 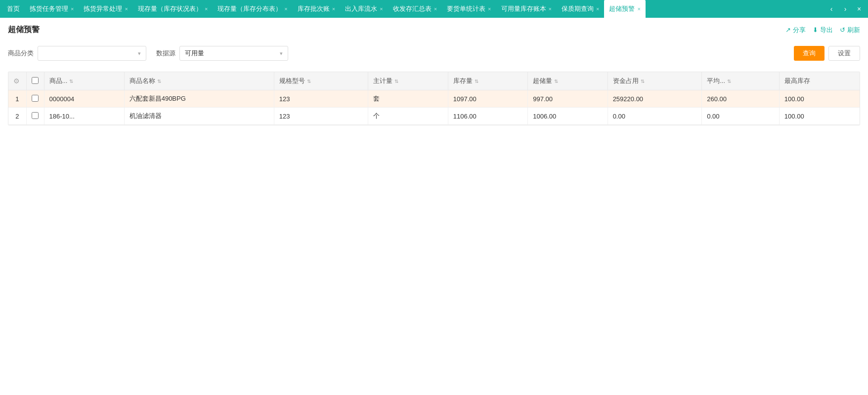 What do you see at coordinates (859, 9) in the screenshot?
I see `nav-more-arrow: ×` at bounding box center [859, 9].